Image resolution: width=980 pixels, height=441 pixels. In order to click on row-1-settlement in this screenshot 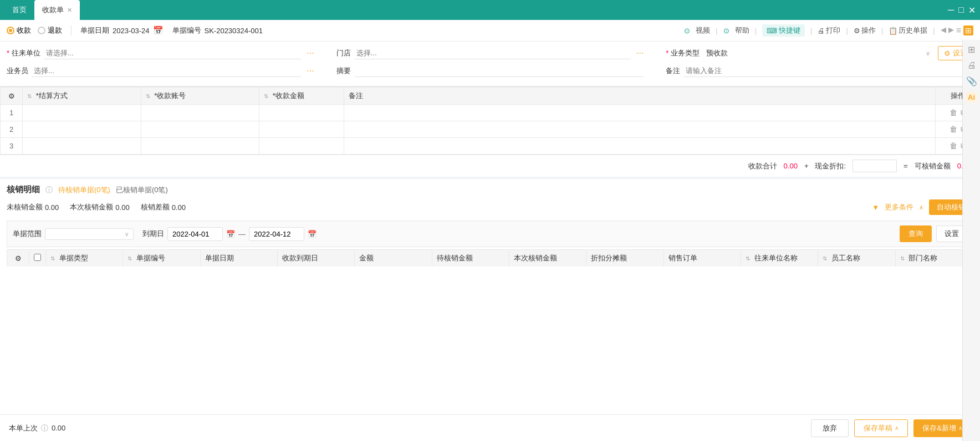, I will do `click(82, 113)`.